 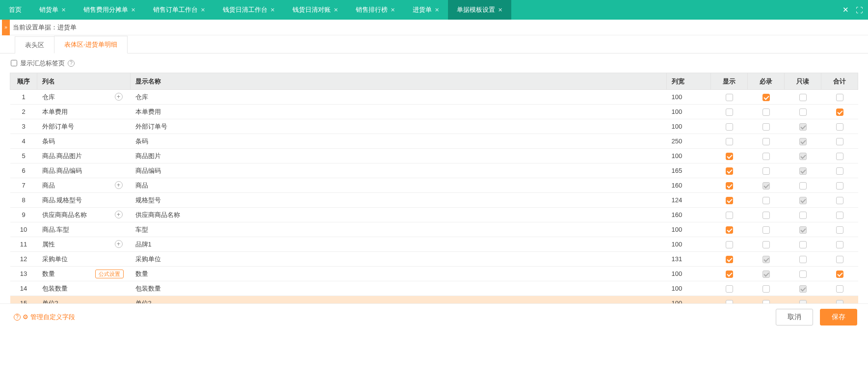 I want to click on tab-5: 钱货日清对账✕, so click(x=315, y=10).